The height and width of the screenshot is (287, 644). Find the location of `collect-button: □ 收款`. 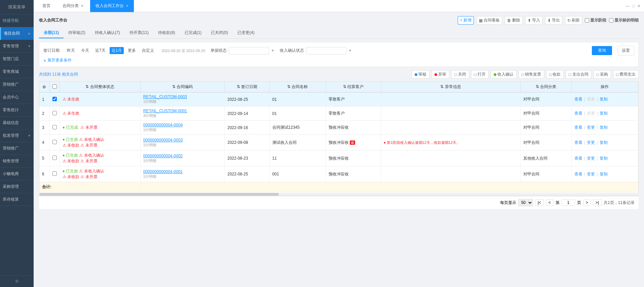

collect-button: □ 收款 is located at coordinates (555, 75).